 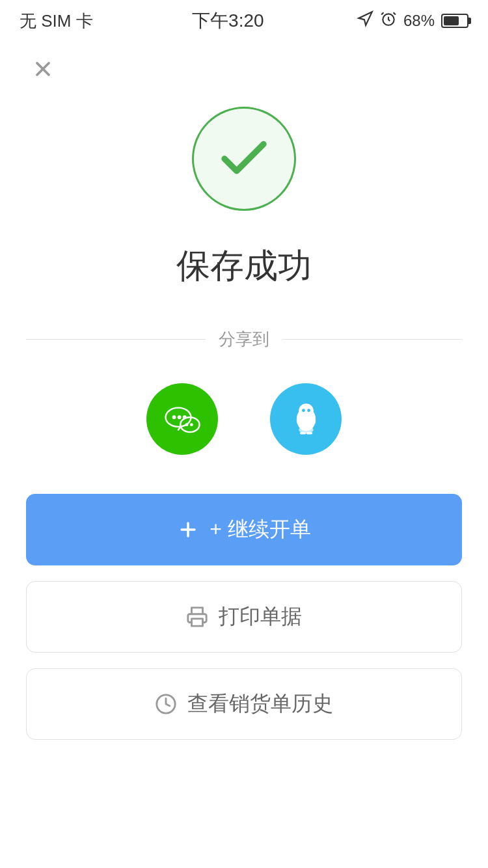 What do you see at coordinates (244, 530) in the screenshot?
I see `continue-button: + 继续开单` at bounding box center [244, 530].